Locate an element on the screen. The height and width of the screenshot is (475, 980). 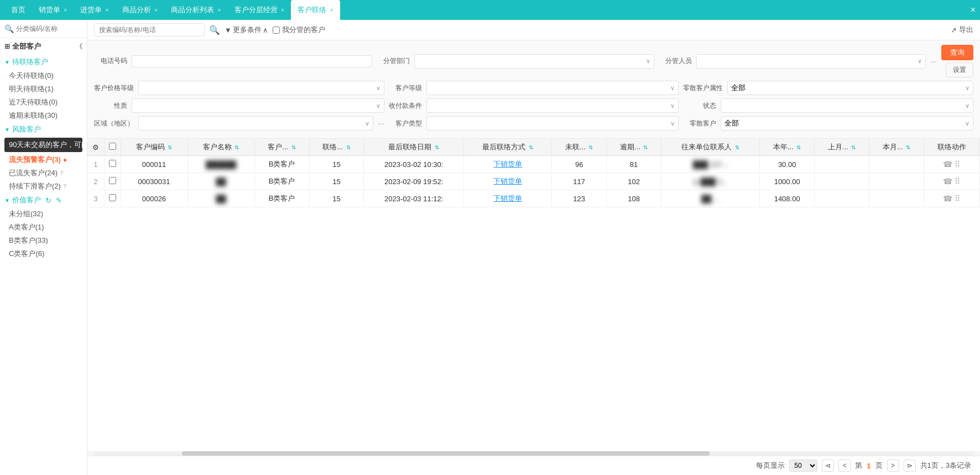
region-select: ∨ is located at coordinates (256, 123).